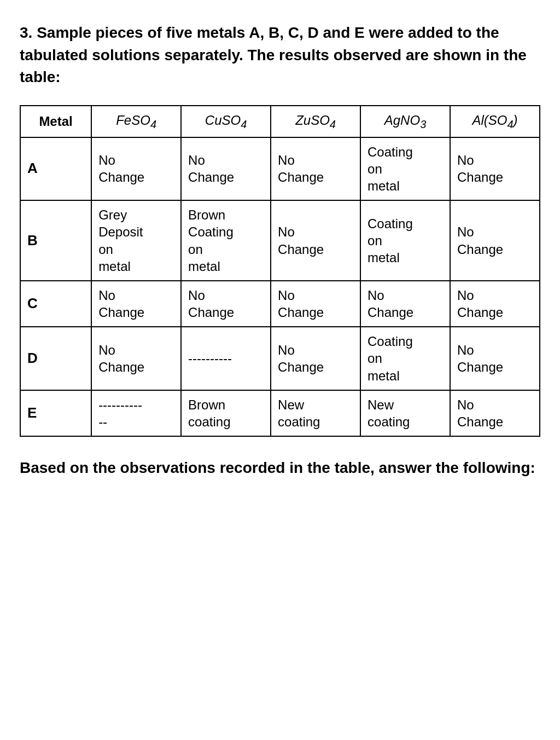 The image size is (560, 740). What do you see at coordinates (56, 241) in the screenshot?
I see `metal-b: B` at bounding box center [56, 241].